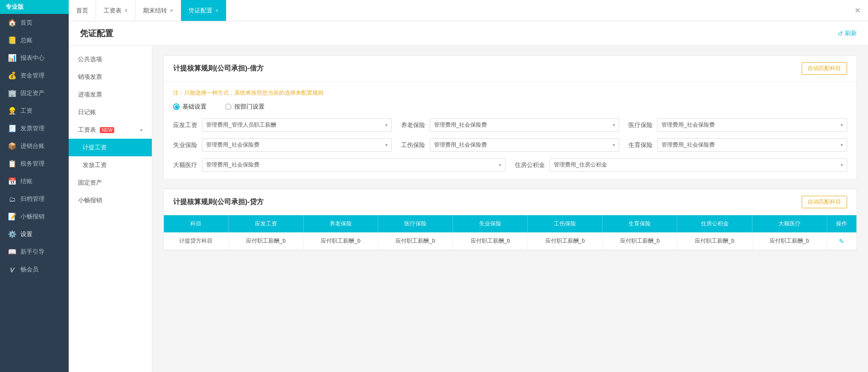  What do you see at coordinates (842, 224) in the screenshot?
I see `col-actions: 操作` at bounding box center [842, 224].